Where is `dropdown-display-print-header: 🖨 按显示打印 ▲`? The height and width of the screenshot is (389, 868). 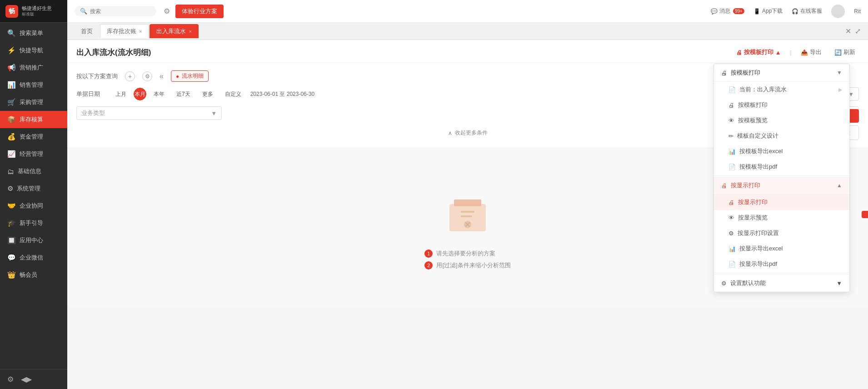 dropdown-display-print-header: 🖨 按显示打印 ▲ is located at coordinates (782, 185).